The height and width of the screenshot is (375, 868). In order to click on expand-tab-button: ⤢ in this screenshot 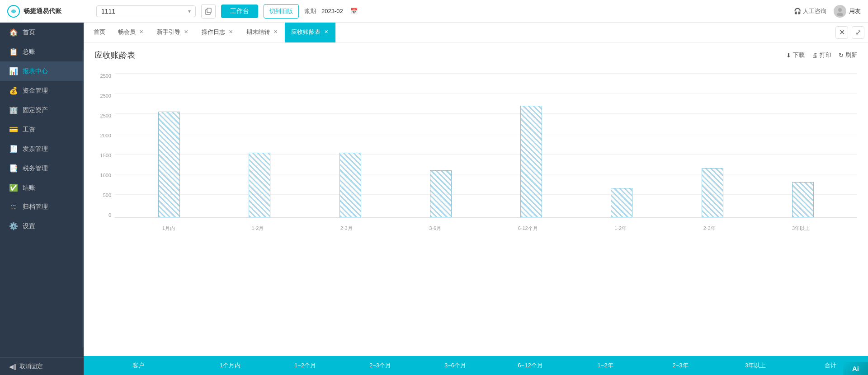, I will do `click(858, 33)`.